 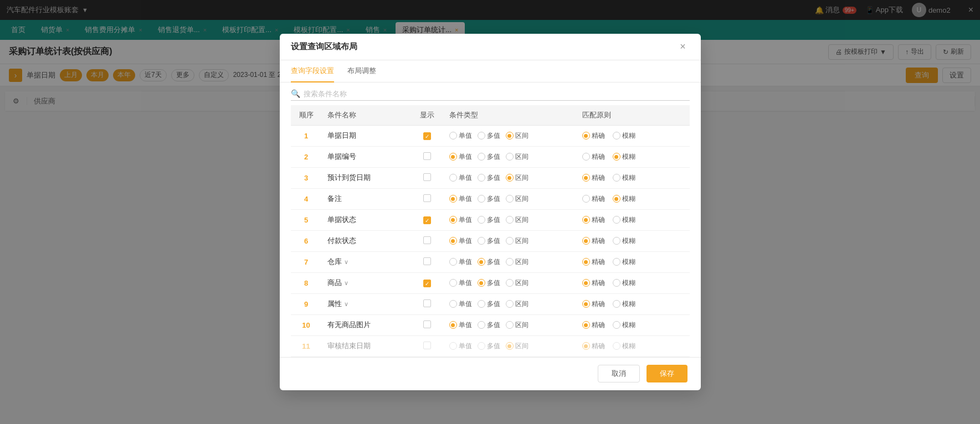 What do you see at coordinates (490, 111) in the screenshot?
I see `conditions-tbl: 顺序 条件名称 显示 条件类型 匹配原则 1单据日期单值多值区间精确模糊2单据编…` at bounding box center [490, 111].